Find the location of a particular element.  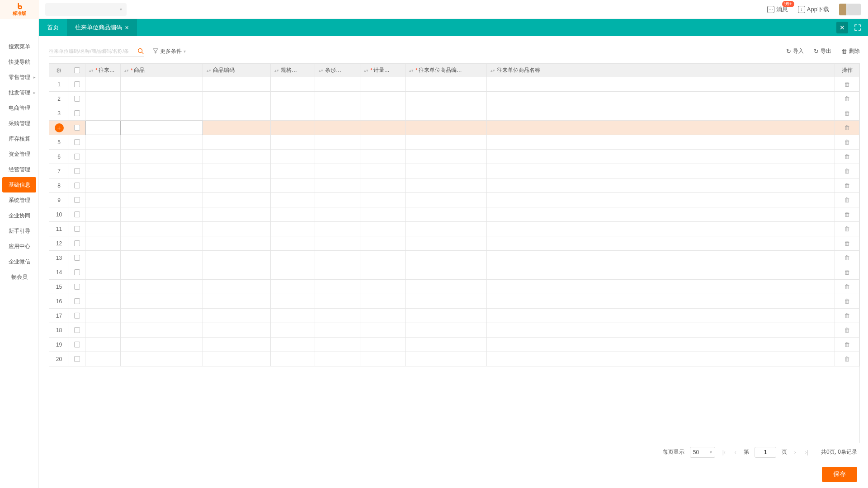

sidebar-item-11: 企业协同 is located at coordinates (19, 216).